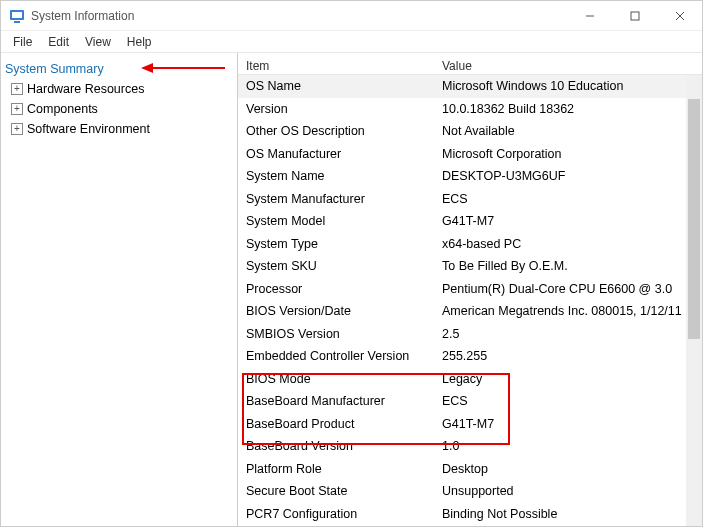 This screenshot has width=703, height=527. Describe the element at coordinates (352, 42) in the screenshot. I see `menubar: File Edit View Help` at that location.